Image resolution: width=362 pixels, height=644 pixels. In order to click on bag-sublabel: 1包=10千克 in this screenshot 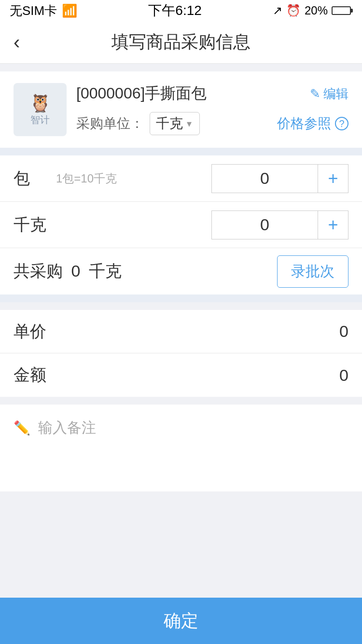, I will do `click(134, 179)`.